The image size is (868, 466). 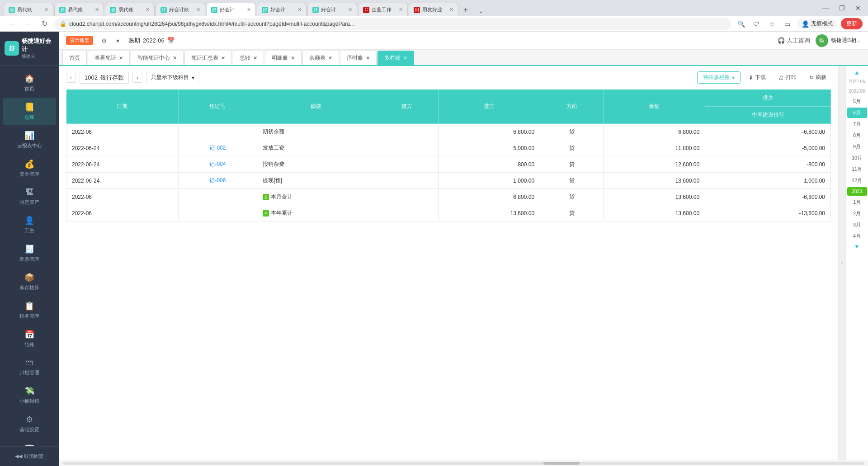 What do you see at coordinates (818, 78) in the screenshot?
I see `table-refresh-button: ↻ 刷新` at bounding box center [818, 78].